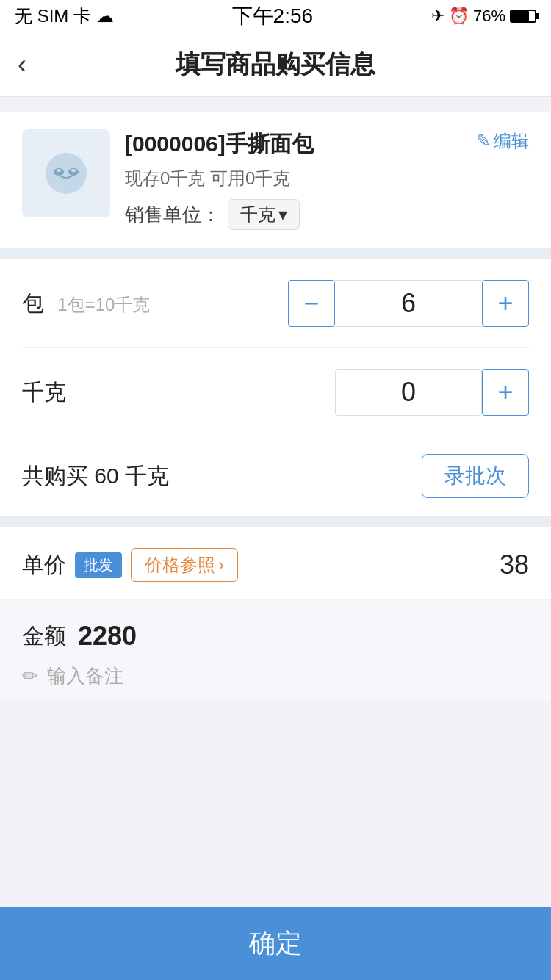  I want to click on note-placeholder: 输入备注, so click(85, 676).